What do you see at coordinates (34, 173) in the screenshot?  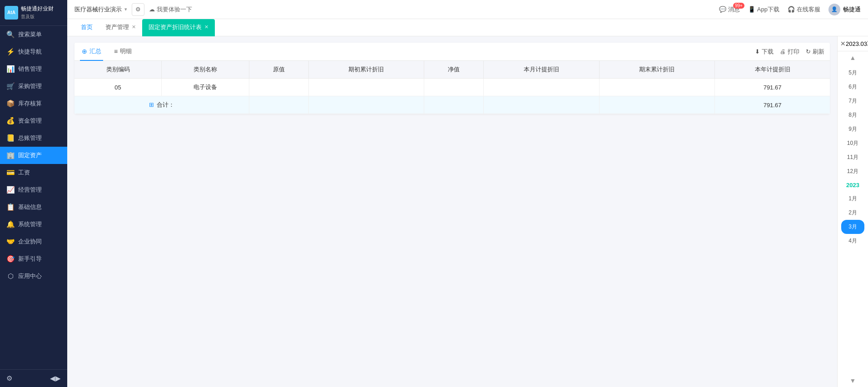 I see `sidebar-item-payroll: 💳 工资` at bounding box center [34, 173].